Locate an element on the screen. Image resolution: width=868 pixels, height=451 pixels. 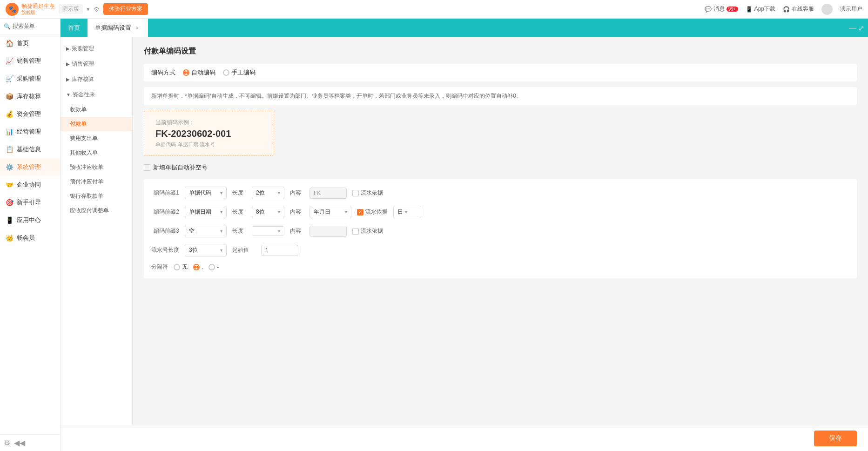
company-selector: 演示版 is located at coordinates (71, 9).